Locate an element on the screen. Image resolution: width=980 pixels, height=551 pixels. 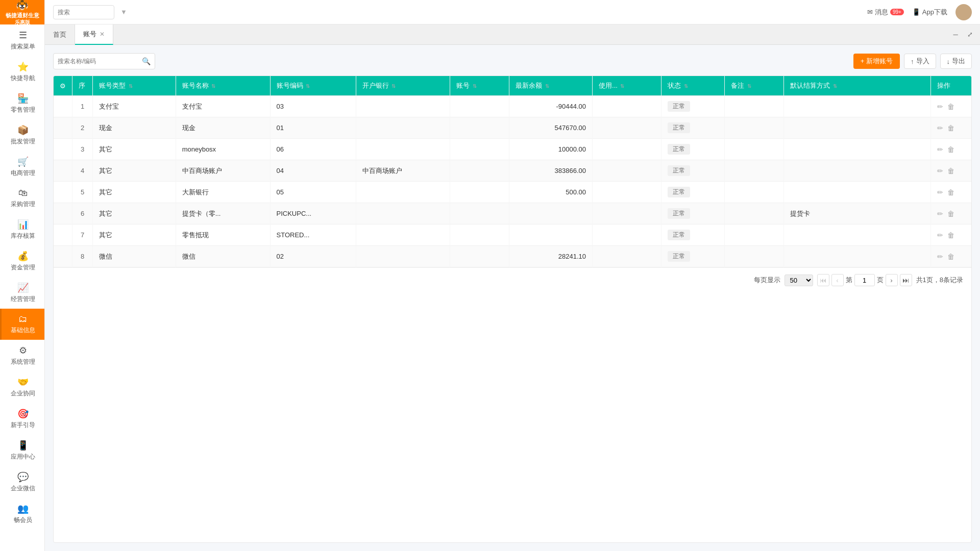
col-use: 使用... ⇅ is located at coordinates (627, 86).